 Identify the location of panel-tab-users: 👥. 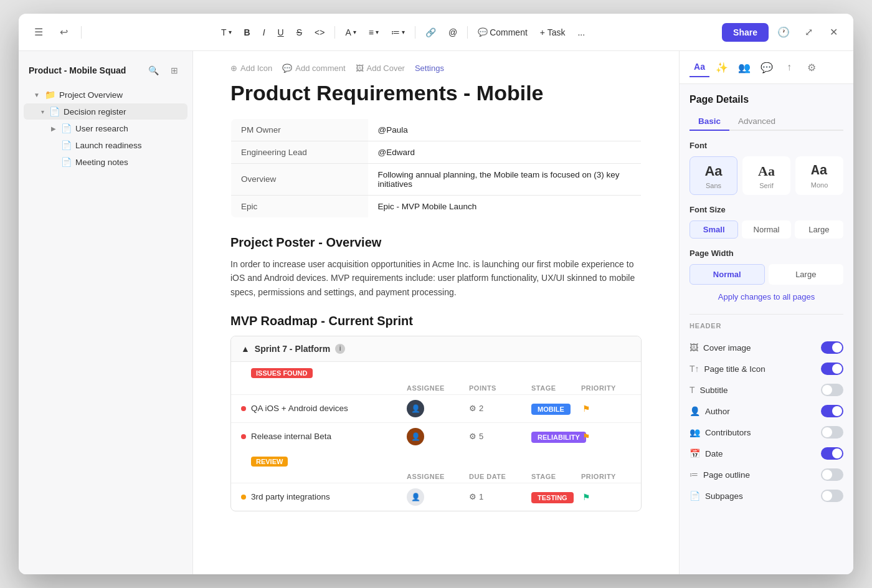
(744, 67).